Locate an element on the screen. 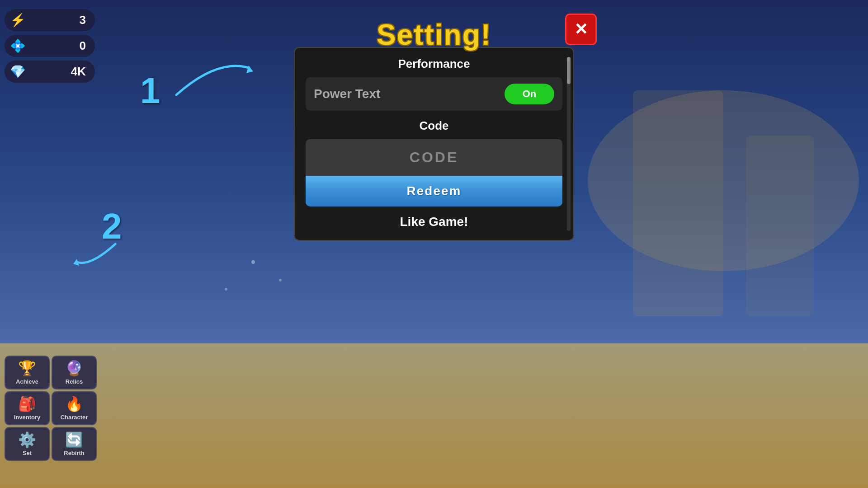 The width and height of the screenshot is (868, 488). performance-section-label: Performance is located at coordinates (434, 64).